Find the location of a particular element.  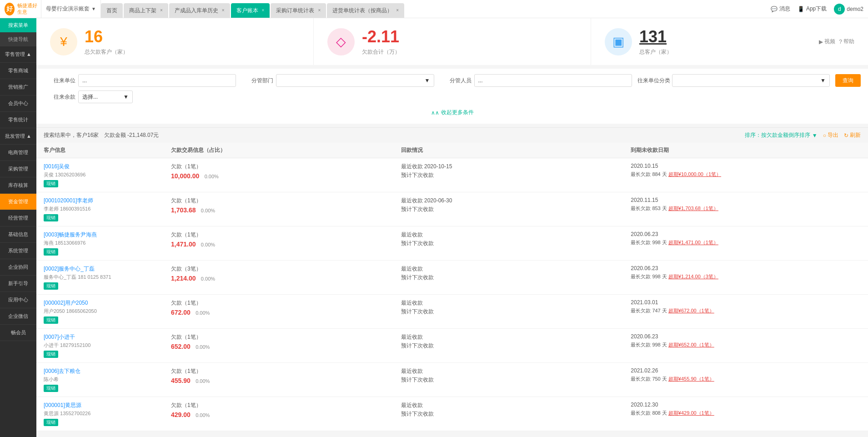

user-avatar: d demo2 is located at coordinates (848, 9).